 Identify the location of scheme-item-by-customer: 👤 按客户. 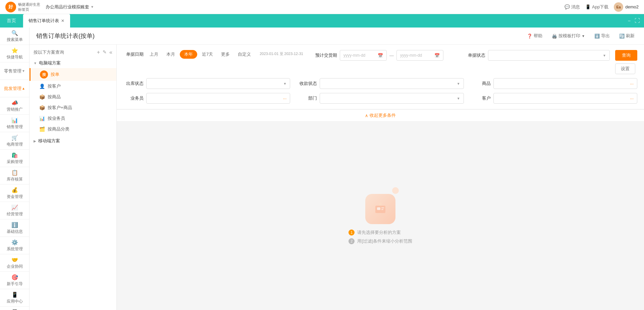
(73, 86).